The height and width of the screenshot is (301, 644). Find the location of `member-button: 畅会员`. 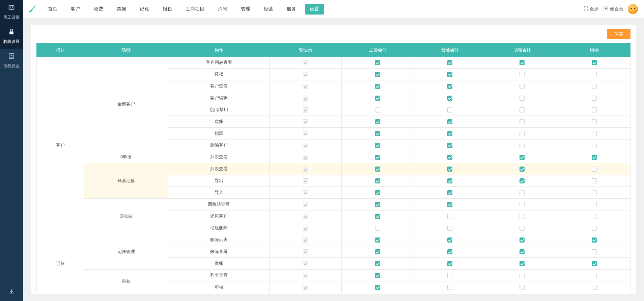

member-button: 畅会员 is located at coordinates (613, 9).